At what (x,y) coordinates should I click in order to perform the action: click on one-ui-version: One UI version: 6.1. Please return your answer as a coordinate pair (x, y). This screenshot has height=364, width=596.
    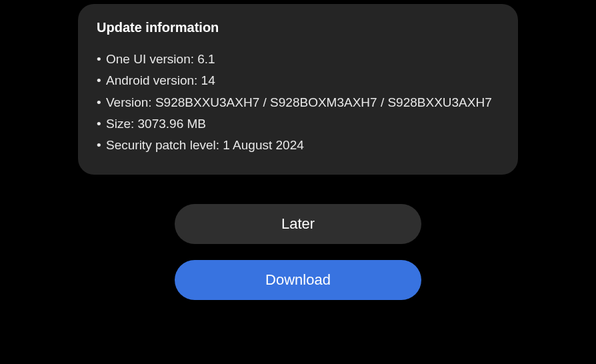
    Looking at the image, I should click on (298, 59).